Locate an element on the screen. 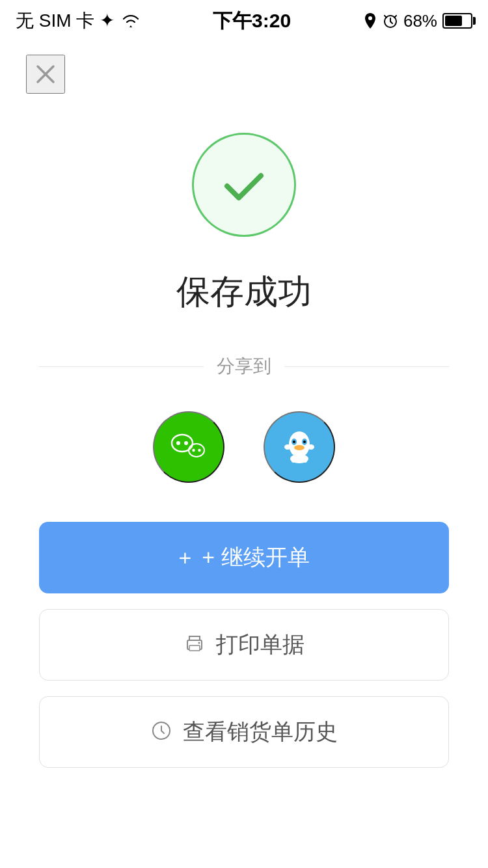  alarm-icon is located at coordinates (390, 21).